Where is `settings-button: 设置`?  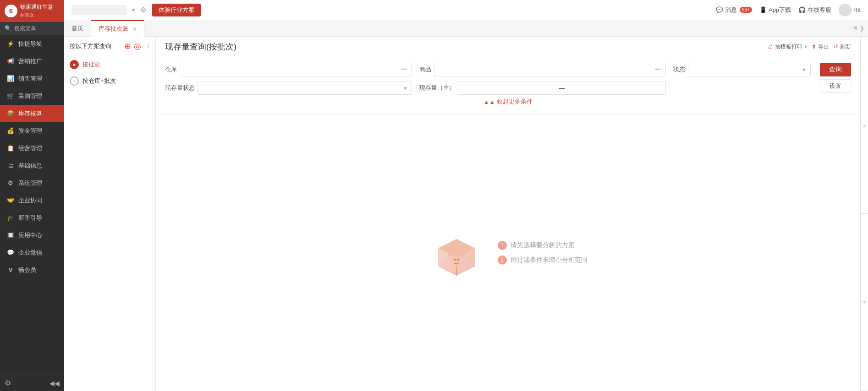
settings-button: 设置 is located at coordinates (835, 86).